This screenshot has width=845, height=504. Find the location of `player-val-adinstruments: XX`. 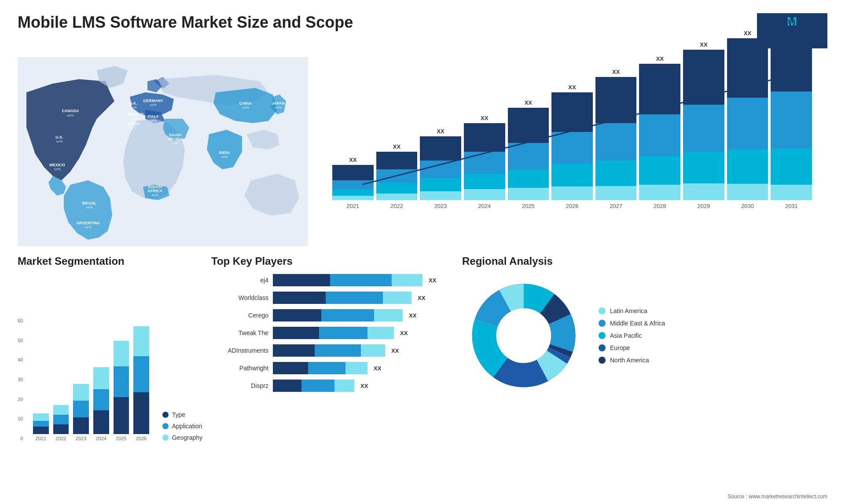

player-val-adinstruments: XX is located at coordinates (395, 351).